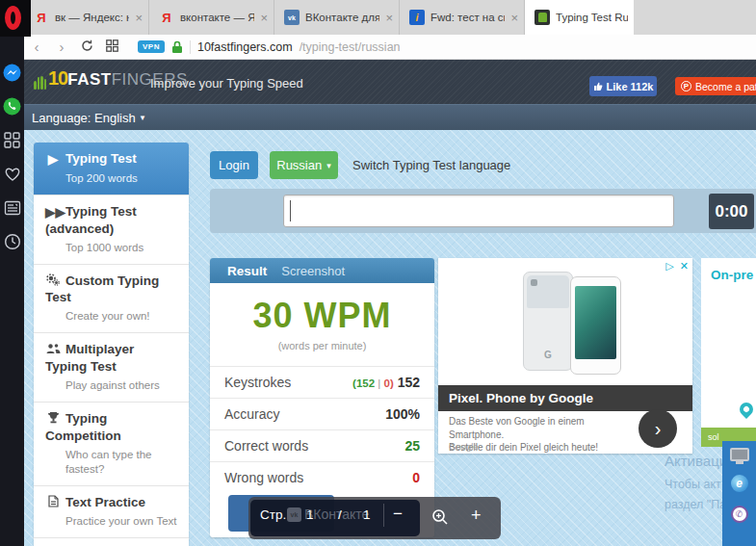 This screenshot has height=546, width=756. What do you see at coordinates (416, 478) in the screenshot?
I see `wrong-words-value: 0` at bounding box center [416, 478].